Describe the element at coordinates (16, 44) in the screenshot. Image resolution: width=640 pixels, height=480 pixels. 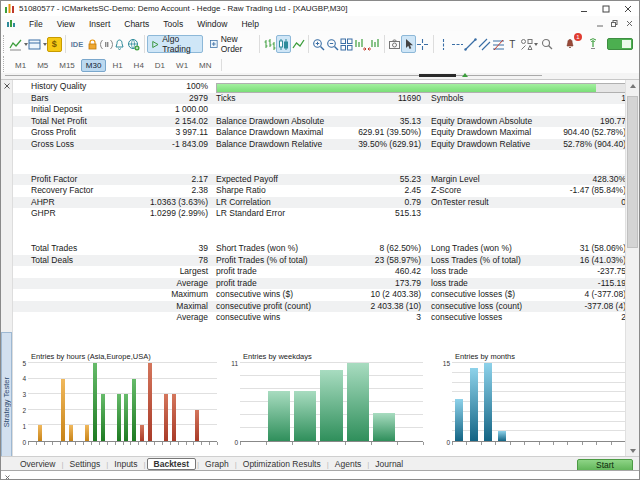
I see `new-chart-button` at that location.